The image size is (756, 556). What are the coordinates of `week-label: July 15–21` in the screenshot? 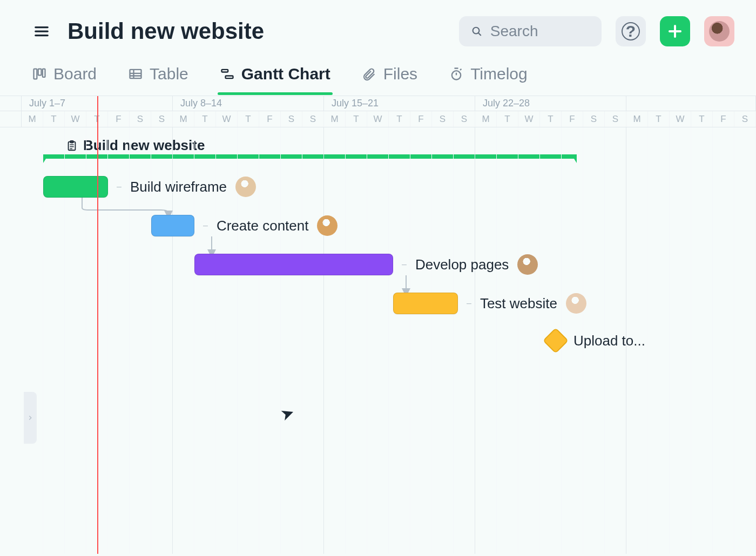 It's located at (400, 104).